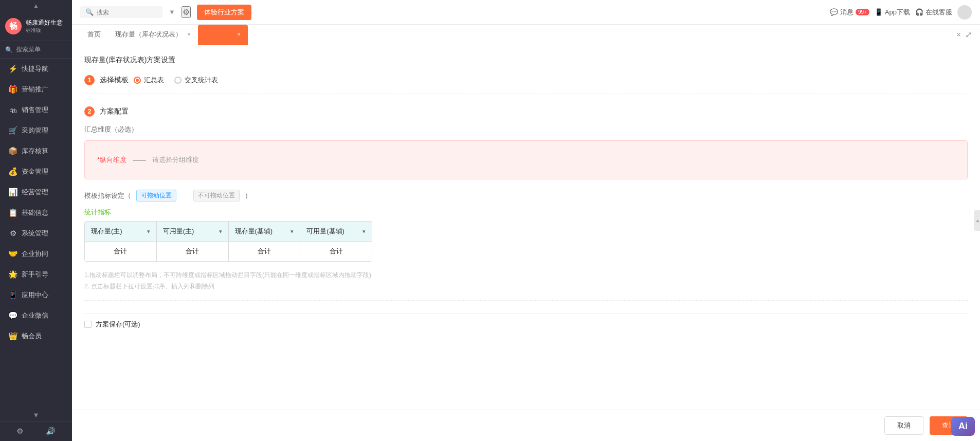  Describe the element at coordinates (114, 80) in the screenshot. I see `step1-title: 选择模板` at that location.